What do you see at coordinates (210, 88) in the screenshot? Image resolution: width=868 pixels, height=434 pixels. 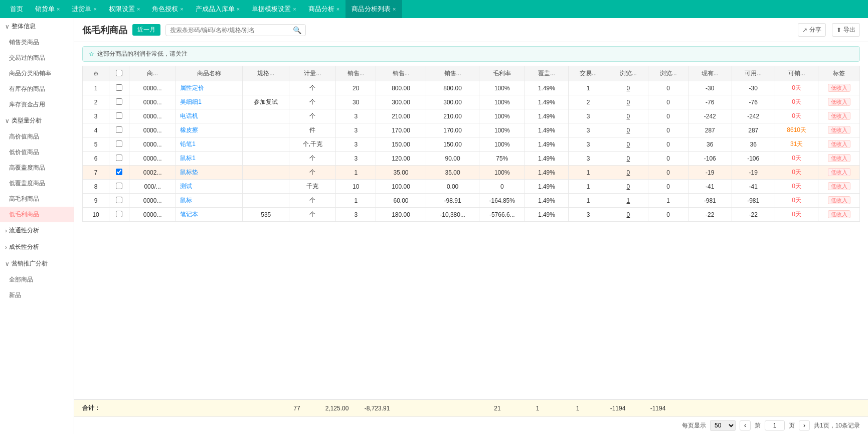 I see `cell-name: 属性定价` at bounding box center [210, 88].